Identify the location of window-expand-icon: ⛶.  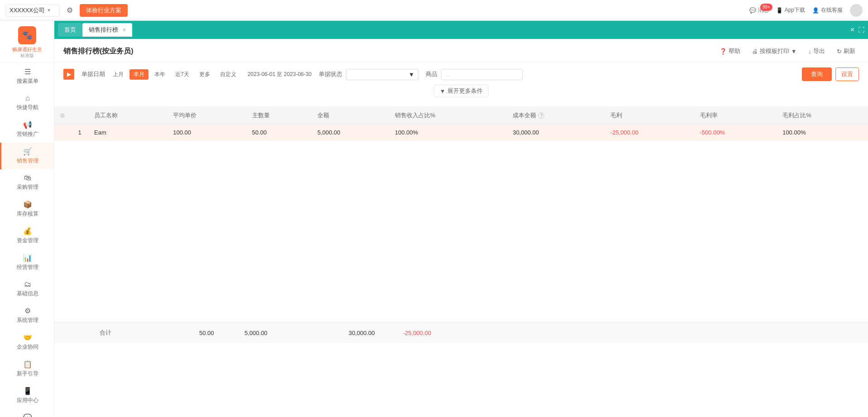
(861, 30).